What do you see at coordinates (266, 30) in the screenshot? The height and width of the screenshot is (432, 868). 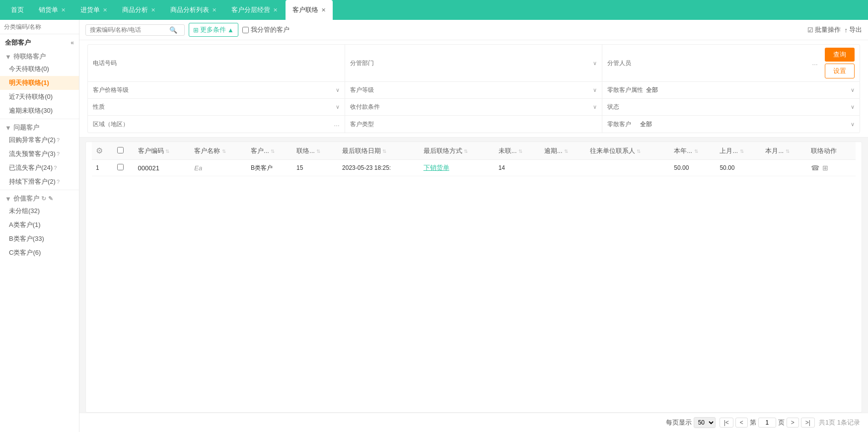 I see `my-customers-checkbox-label: 我分管的客户` at bounding box center [266, 30].